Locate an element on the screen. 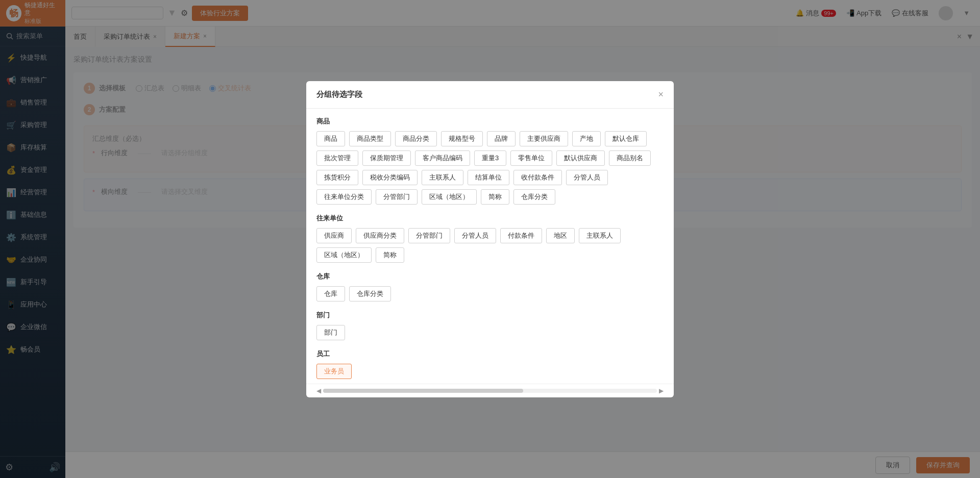  tag-warehouse: 仓库 is located at coordinates (331, 294).